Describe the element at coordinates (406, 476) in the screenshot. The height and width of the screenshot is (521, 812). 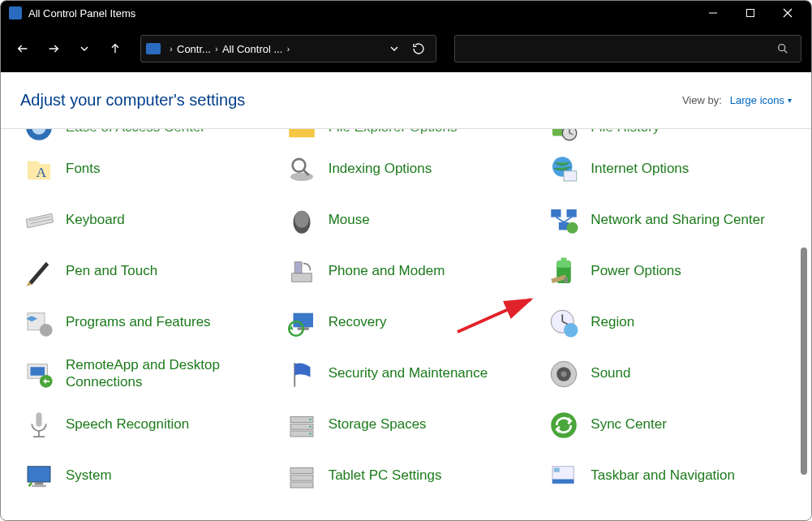
I see `item-tablet-pc: Tablet PC Settings` at that location.